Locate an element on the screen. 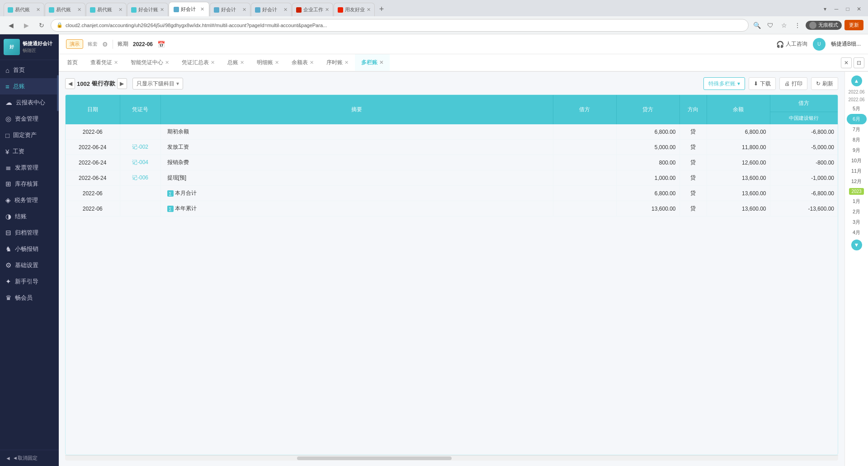 The image size is (868, 466). sidebar-item-settlement: ◑ 结账 is located at coordinates (29, 217).